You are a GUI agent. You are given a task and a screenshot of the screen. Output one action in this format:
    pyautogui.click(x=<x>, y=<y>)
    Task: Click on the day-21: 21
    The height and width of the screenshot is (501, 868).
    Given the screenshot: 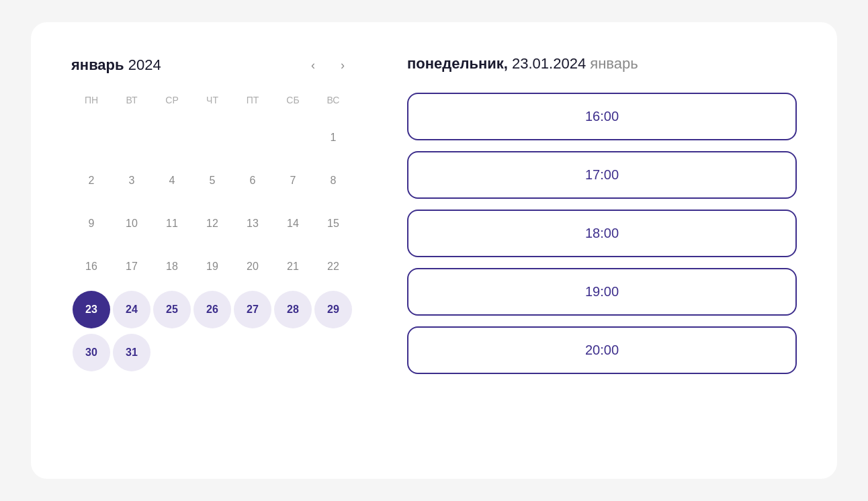 What is the action you would take?
    pyautogui.click(x=293, y=267)
    